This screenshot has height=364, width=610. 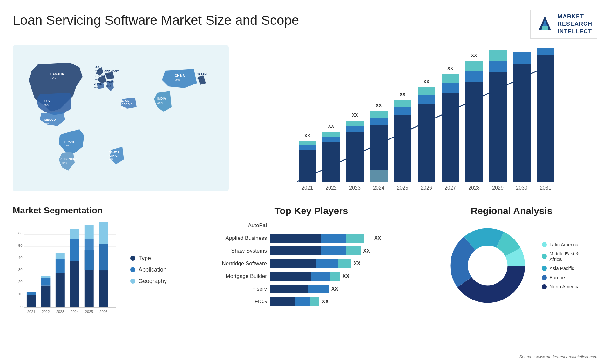 What do you see at coordinates (74, 312) in the screenshot?
I see `svg-text: 2024` at bounding box center [74, 312].